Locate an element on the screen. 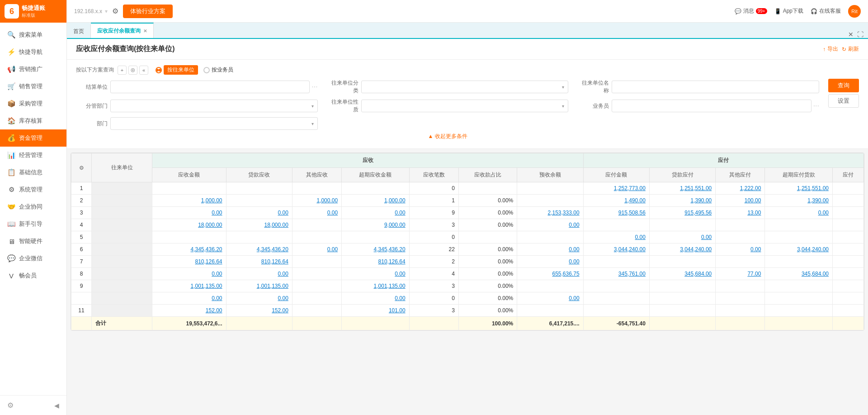  tab-home: 首页 is located at coordinates (79, 31).